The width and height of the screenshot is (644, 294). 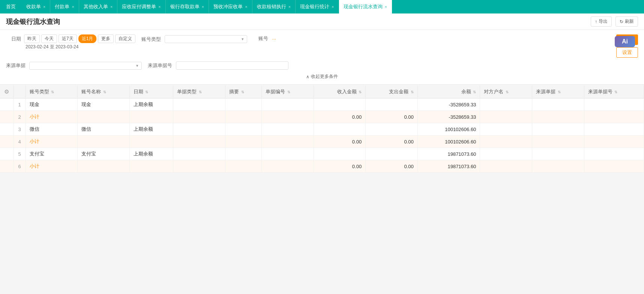 I want to click on nav-tab-银行存取款单: 银行存取款单 ×, so click(x=188, y=7).